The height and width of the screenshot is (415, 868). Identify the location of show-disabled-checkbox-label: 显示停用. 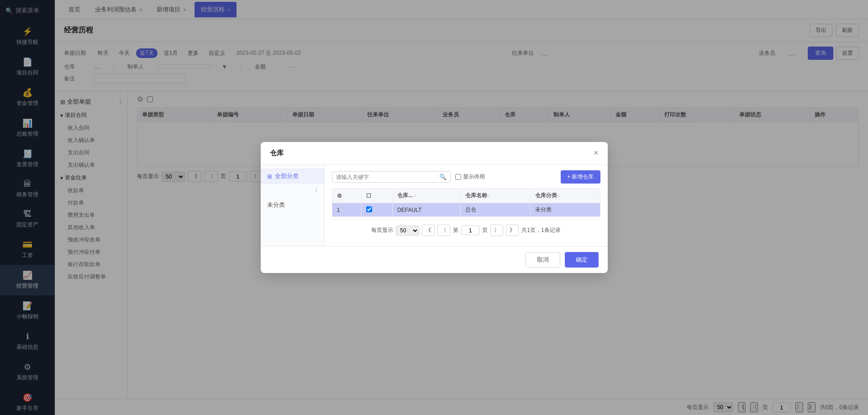
(470, 177).